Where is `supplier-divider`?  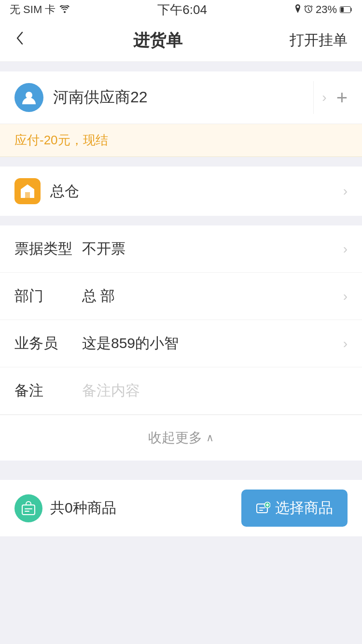
supplier-divider is located at coordinates (314, 98).